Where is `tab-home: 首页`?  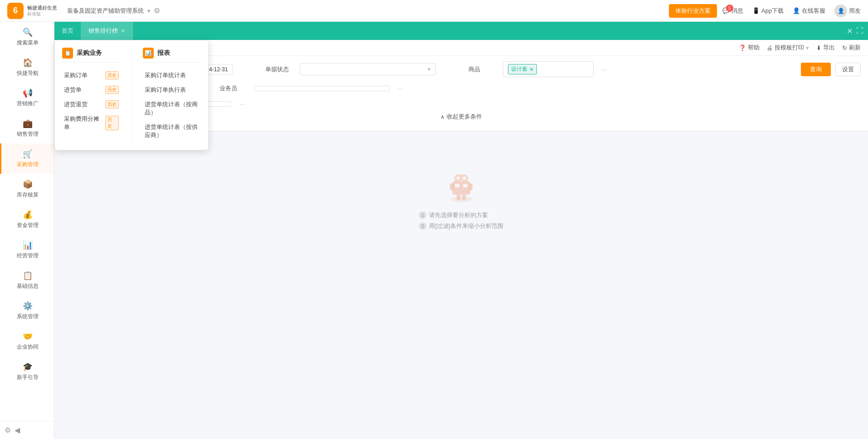
tab-home: 首页 is located at coordinates (68, 31).